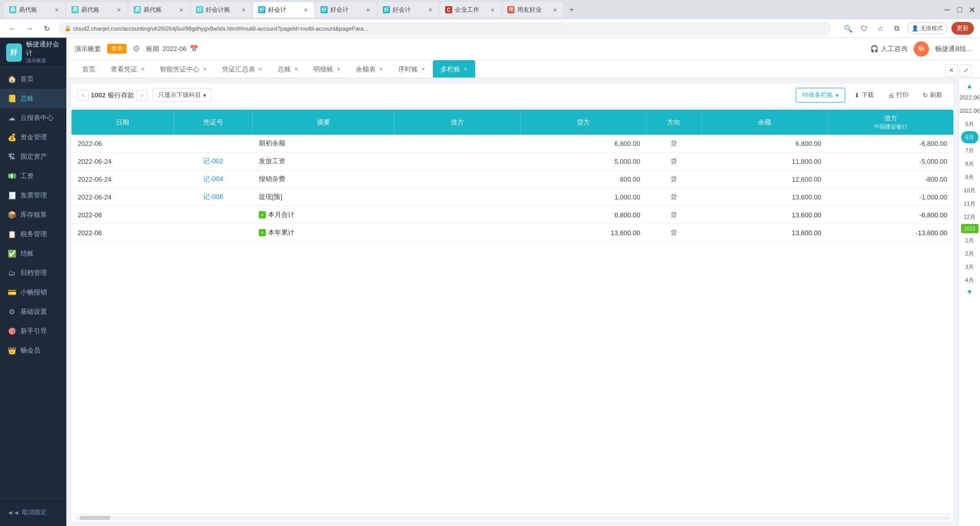  Describe the element at coordinates (288, 69) in the screenshot. I see `tab-general-ledger: 总账 ✕` at that location.